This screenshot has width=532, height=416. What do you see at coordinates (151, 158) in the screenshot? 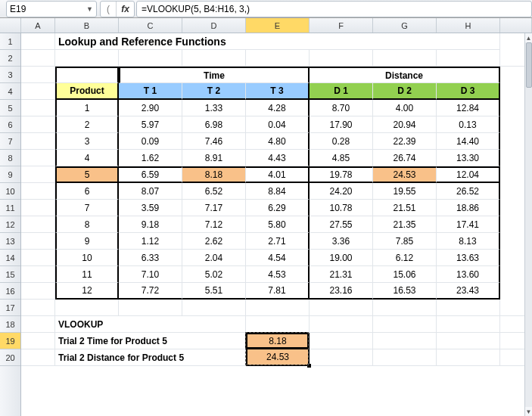
I see `cell: 1.62` at bounding box center [151, 158].